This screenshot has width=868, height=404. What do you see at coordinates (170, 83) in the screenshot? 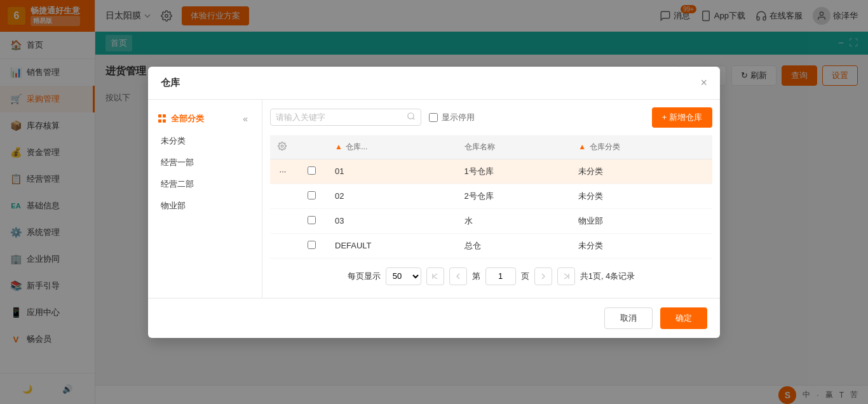
I see `modal-title: 仓库` at bounding box center [170, 83].